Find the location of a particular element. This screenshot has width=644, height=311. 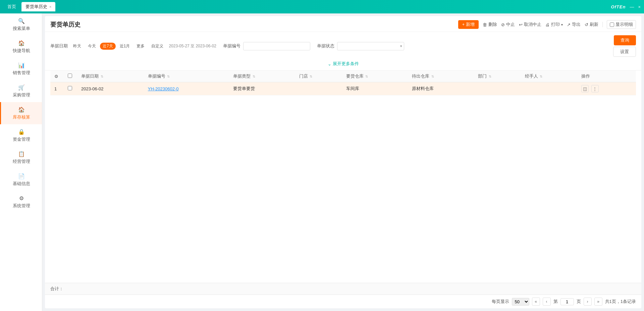

sort-doc-date-icon: ⇅ is located at coordinates (102, 77).